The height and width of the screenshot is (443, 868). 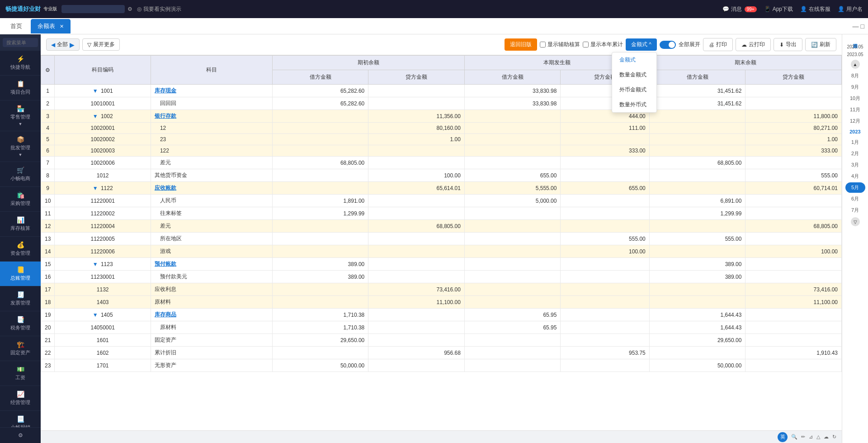 I want to click on sidebar-item-fixed-assets: 🏗️ 固定资产, so click(x=20, y=348).